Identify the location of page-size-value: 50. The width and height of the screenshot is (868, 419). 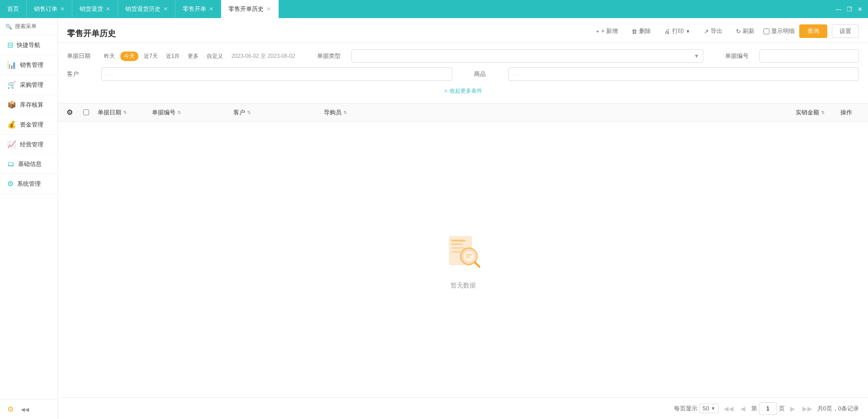
(706, 409).